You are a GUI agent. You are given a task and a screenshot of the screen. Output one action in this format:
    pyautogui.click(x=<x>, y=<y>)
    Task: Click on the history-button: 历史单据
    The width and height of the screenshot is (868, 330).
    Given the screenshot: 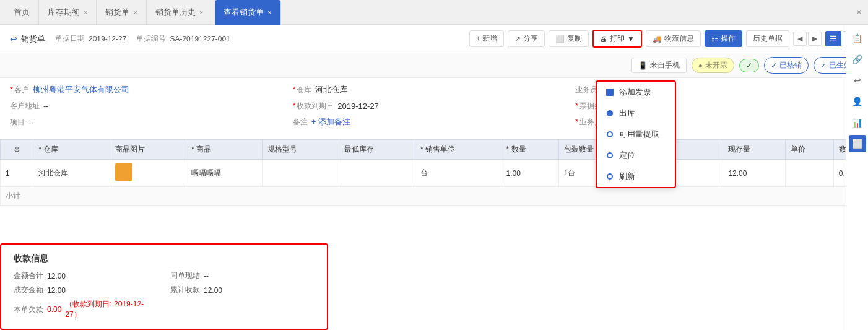 What is the action you would take?
    pyautogui.click(x=768, y=38)
    